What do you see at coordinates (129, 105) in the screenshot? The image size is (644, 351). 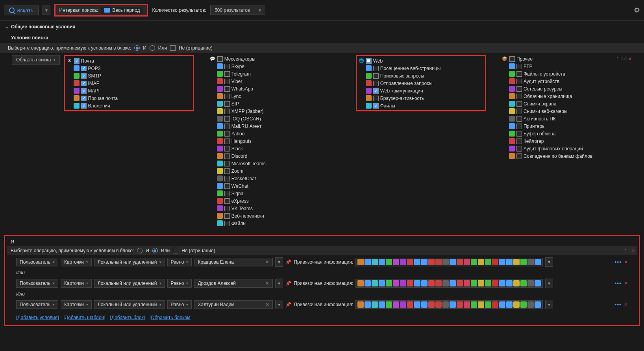 I see `scope-item: Вложения` at bounding box center [129, 105].